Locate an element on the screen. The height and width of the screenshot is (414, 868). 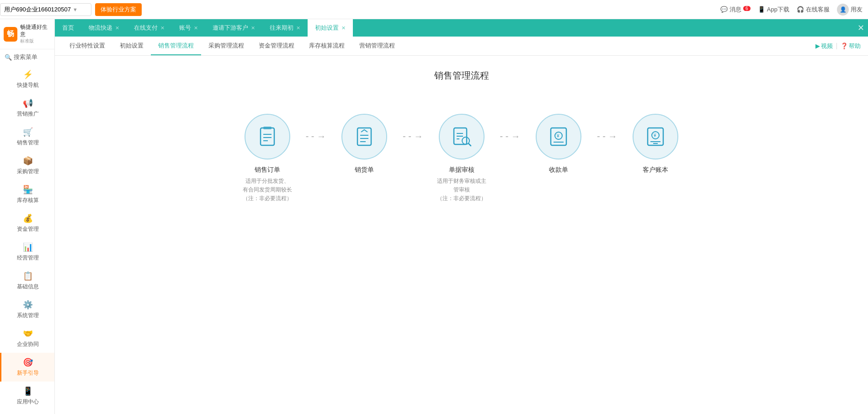
message-icon: 💬 is located at coordinates (724, 9).